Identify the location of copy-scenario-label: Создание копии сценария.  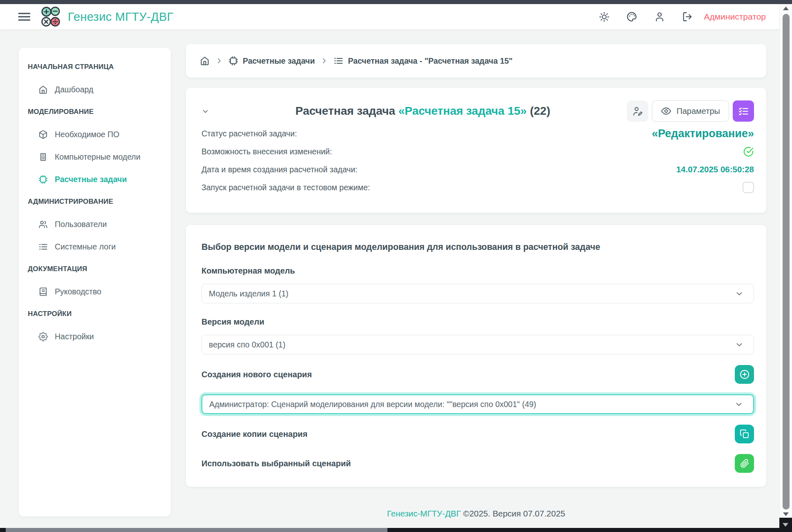
(254, 434).